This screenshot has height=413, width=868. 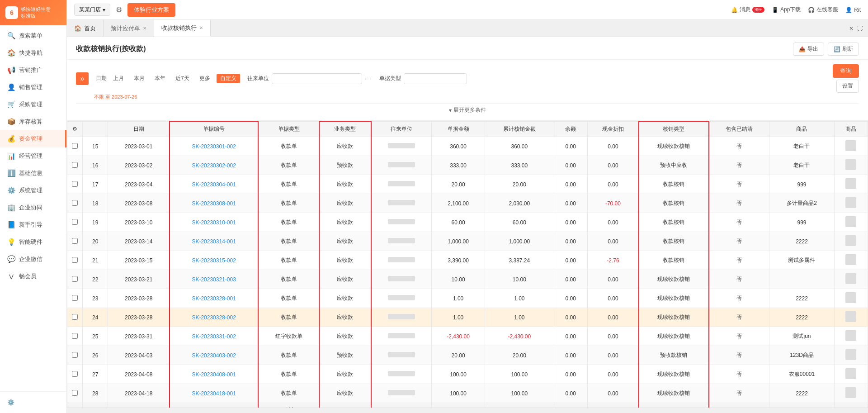 What do you see at coordinates (345, 166) in the screenshot?
I see `cell-biz-type: 预收款` at bounding box center [345, 166].